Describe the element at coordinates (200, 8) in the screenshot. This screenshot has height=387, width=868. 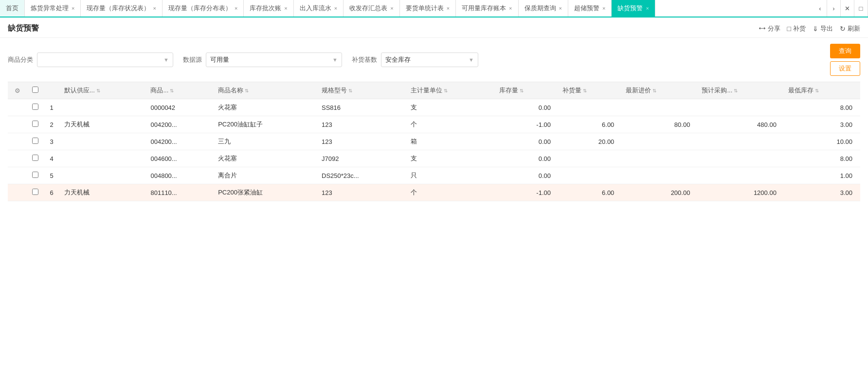
I see `tab-label: 现存量（库存分布表）` at that location.